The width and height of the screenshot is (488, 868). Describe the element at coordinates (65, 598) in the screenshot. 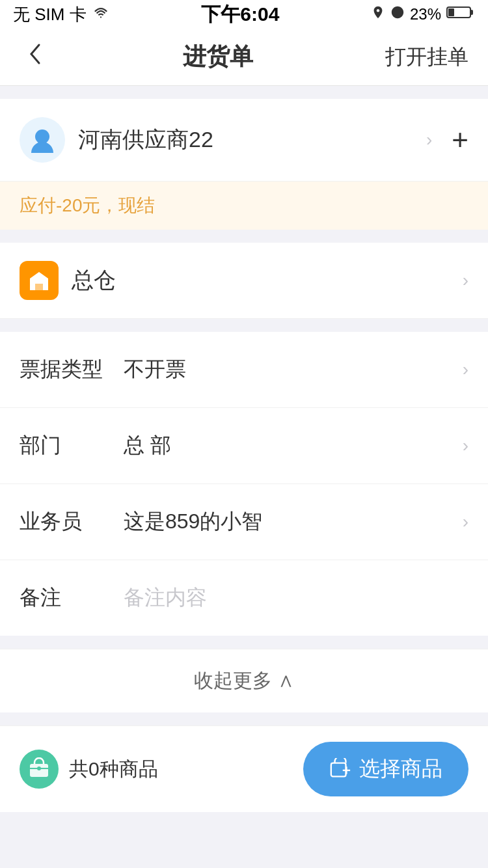

I see `remark-label: 备注` at that location.